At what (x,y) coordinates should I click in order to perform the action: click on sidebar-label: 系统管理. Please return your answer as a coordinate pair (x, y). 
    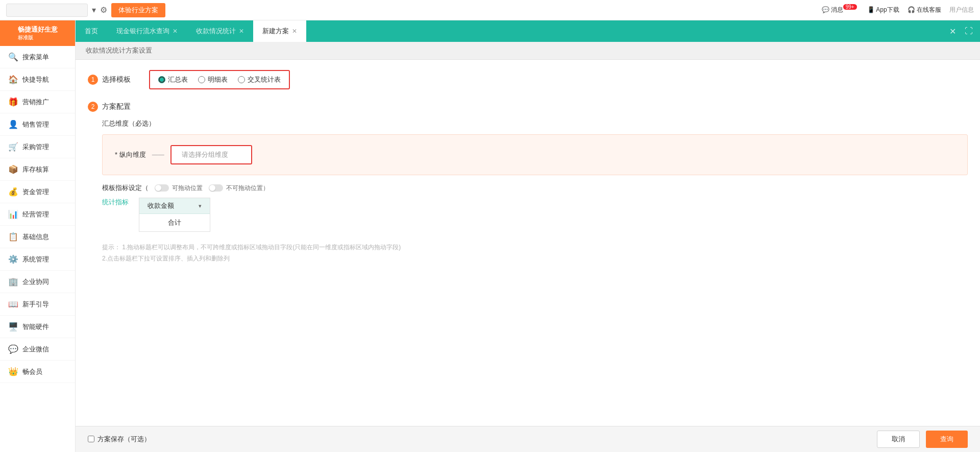
    Looking at the image, I should click on (36, 259).